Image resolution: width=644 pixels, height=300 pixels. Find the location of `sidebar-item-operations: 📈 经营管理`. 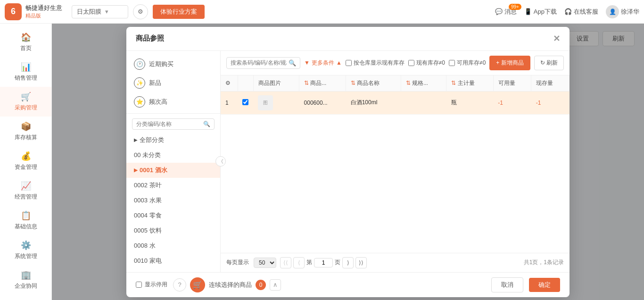

sidebar-item-operations: 📈 经营管理 is located at coordinates (25, 191).